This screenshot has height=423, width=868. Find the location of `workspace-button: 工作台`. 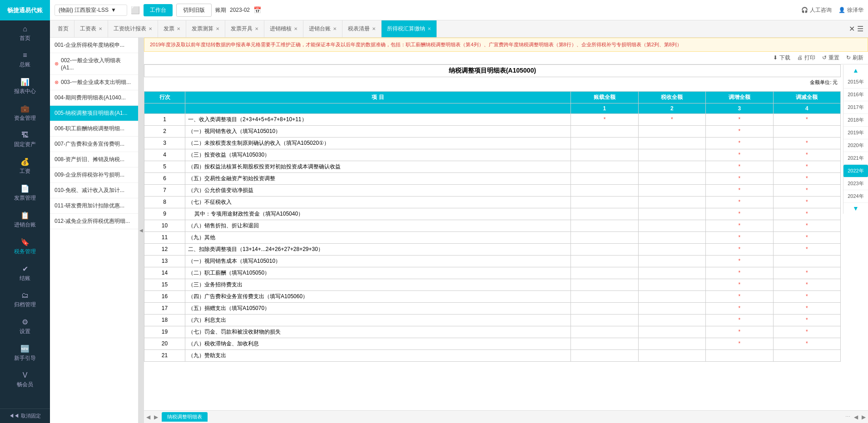

workspace-button: 工作台 is located at coordinates (158, 10).